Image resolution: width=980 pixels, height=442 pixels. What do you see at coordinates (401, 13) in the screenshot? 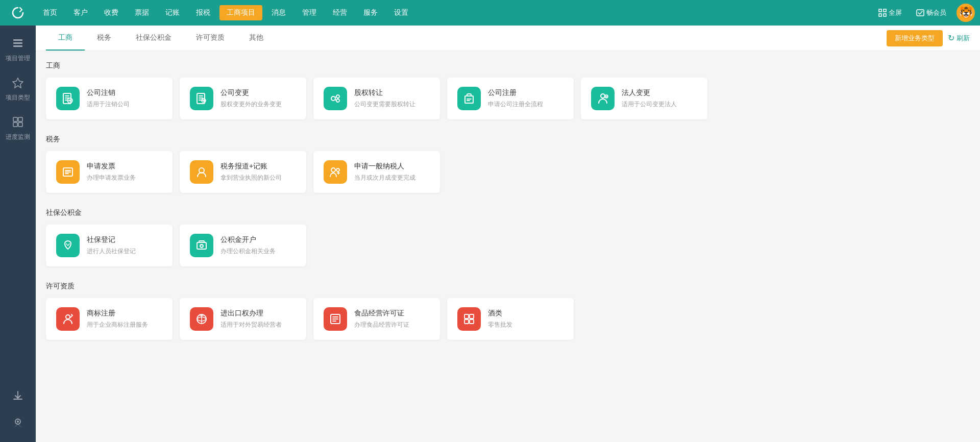
I see `nav-item-settings: 设置` at bounding box center [401, 13].